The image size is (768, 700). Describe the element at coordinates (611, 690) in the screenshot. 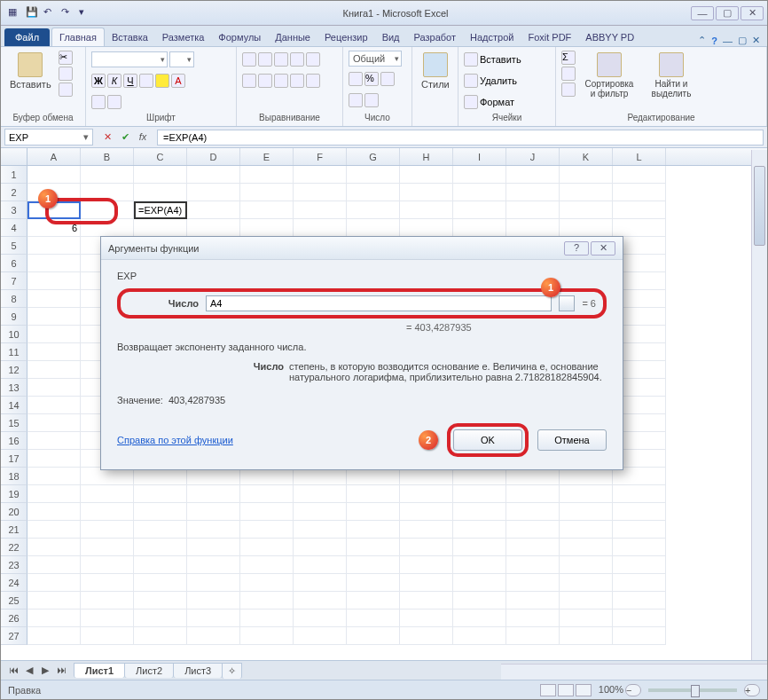

I see `zoom-level: 100%` at that location.